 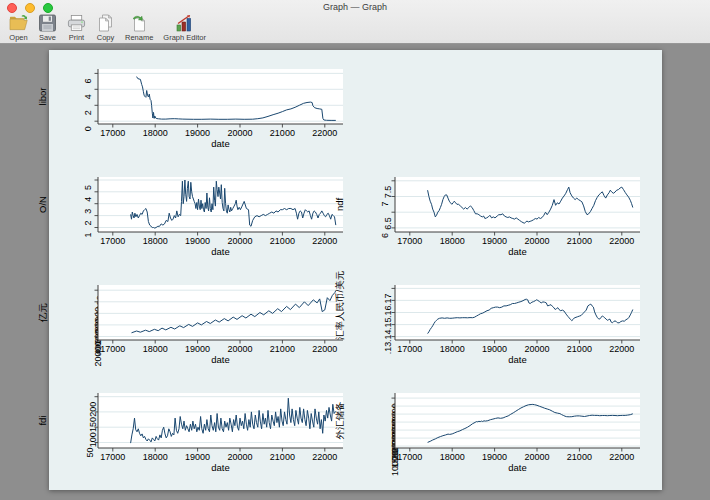 I want to click on copy-label: Copy, so click(x=106, y=38).